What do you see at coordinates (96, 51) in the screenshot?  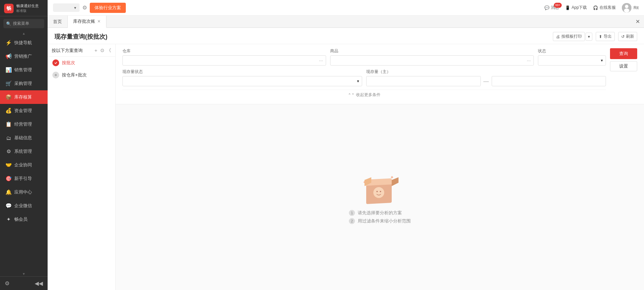 I see `add-solution-icon: ＋` at bounding box center [96, 51].